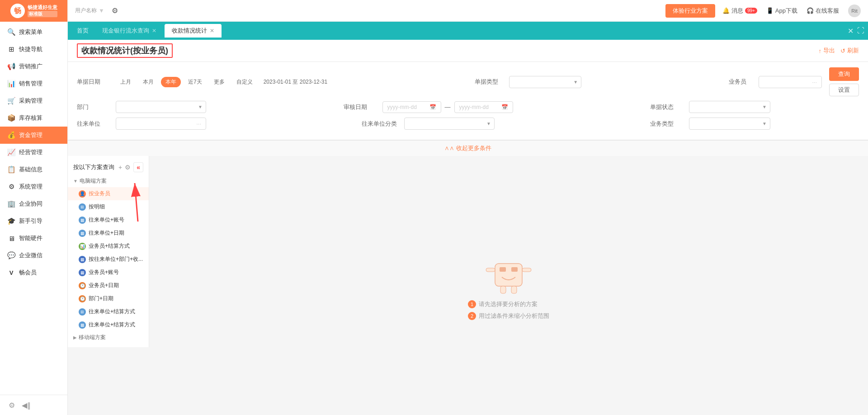  I want to click on refresh-button: ↺ 刷新, so click(850, 51).